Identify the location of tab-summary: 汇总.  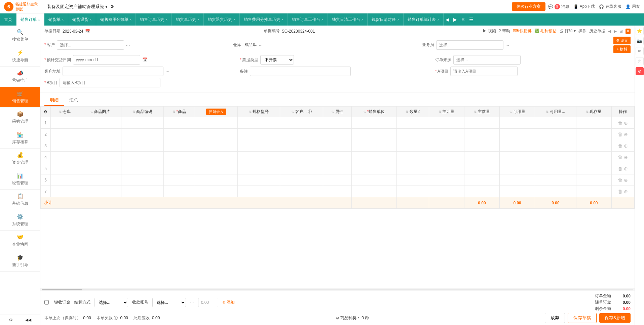
(74, 100).